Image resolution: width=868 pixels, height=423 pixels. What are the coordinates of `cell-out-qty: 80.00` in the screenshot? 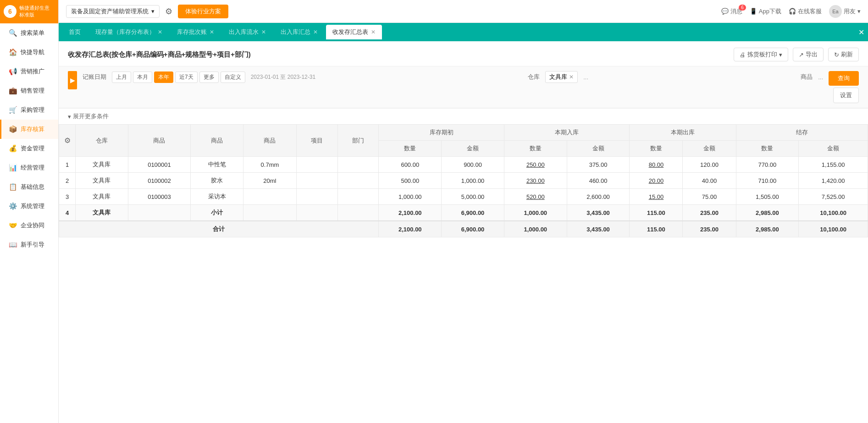 It's located at (656, 165).